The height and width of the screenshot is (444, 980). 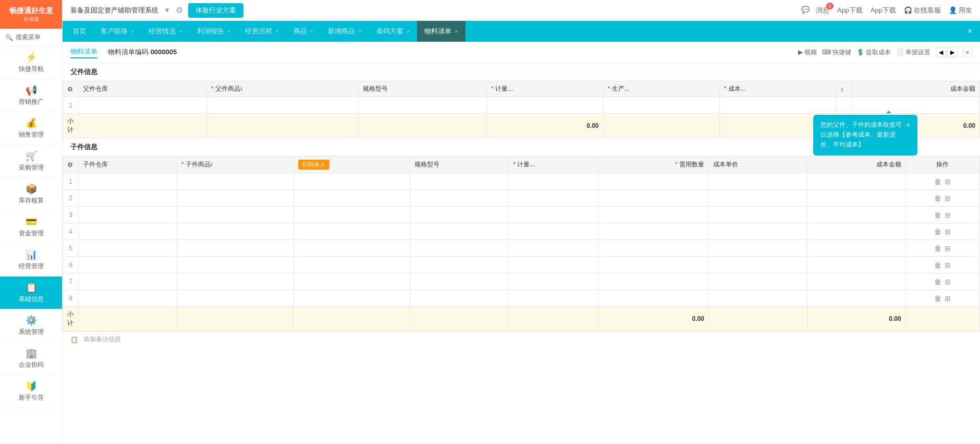 I want to click on child-row-4-warehouse, so click(x=128, y=232).